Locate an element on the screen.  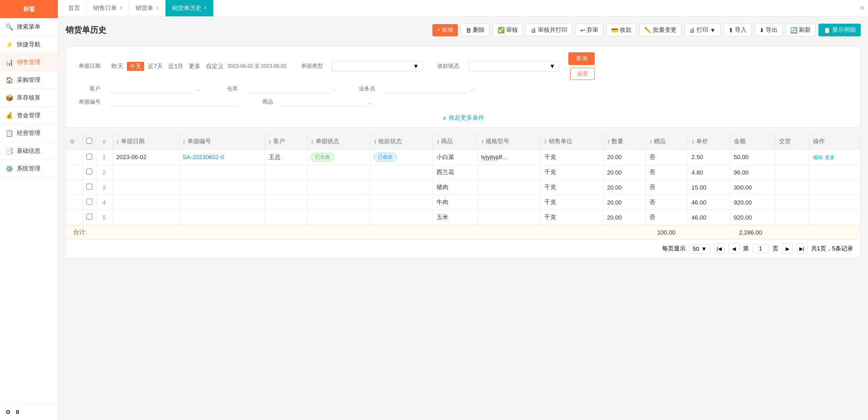
col-unit-price: ↕ 单价 is located at coordinates (708, 142).